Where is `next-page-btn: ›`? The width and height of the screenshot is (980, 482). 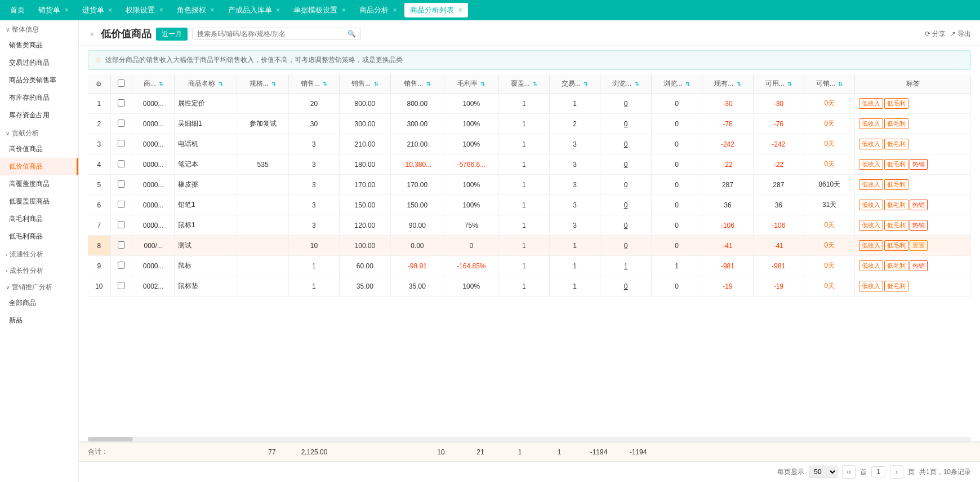
next-page-btn: › is located at coordinates (897, 472).